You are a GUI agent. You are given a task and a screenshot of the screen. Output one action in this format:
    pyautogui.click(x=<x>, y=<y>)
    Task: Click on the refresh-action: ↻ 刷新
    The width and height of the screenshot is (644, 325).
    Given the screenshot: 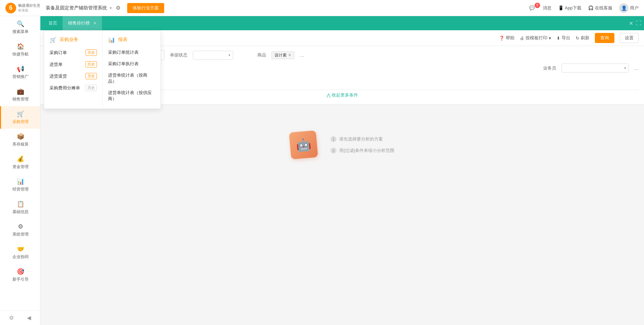 What is the action you would take?
    pyautogui.click(x=583, y=38)
    